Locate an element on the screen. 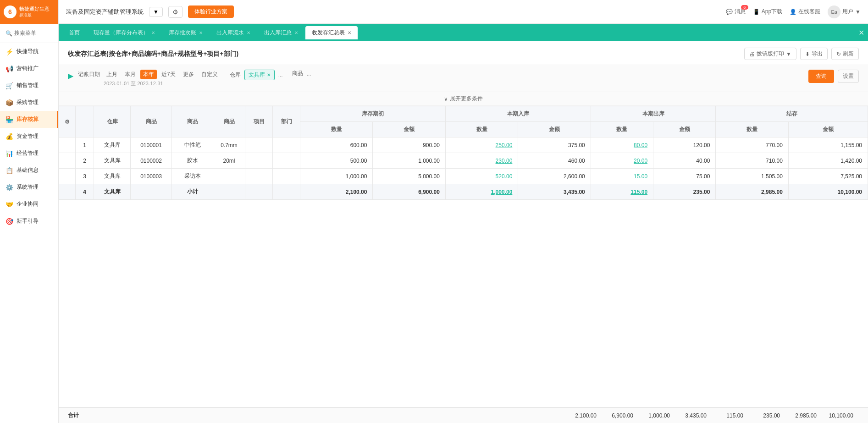  table-cell: 250.00 is located at coordinates (481, 145).